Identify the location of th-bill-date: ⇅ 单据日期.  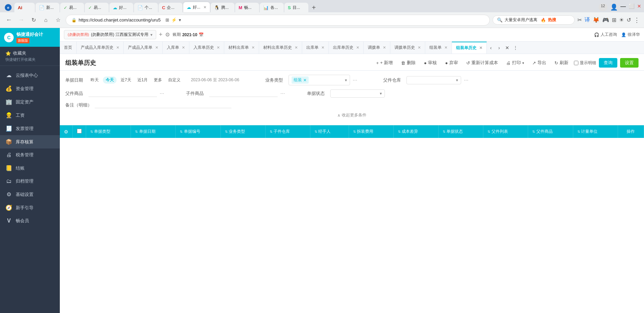
(153, 132).